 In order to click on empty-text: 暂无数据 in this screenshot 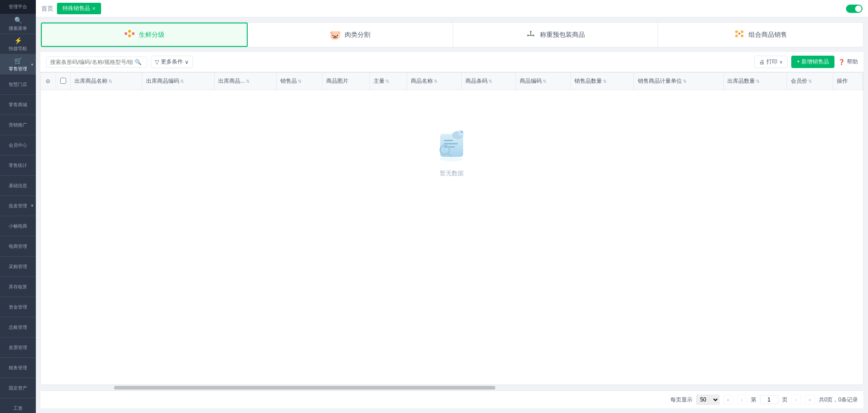, I will do `click(452, 173)`.